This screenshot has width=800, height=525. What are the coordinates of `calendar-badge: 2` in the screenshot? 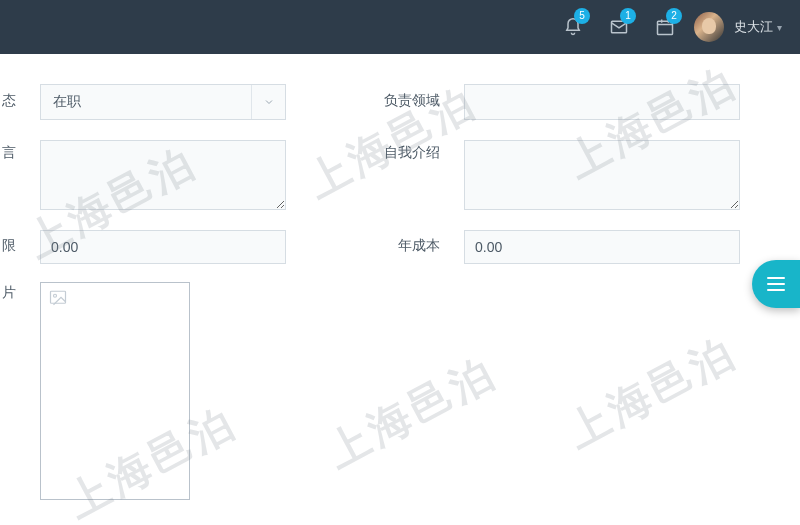 It's located at (674, 16).